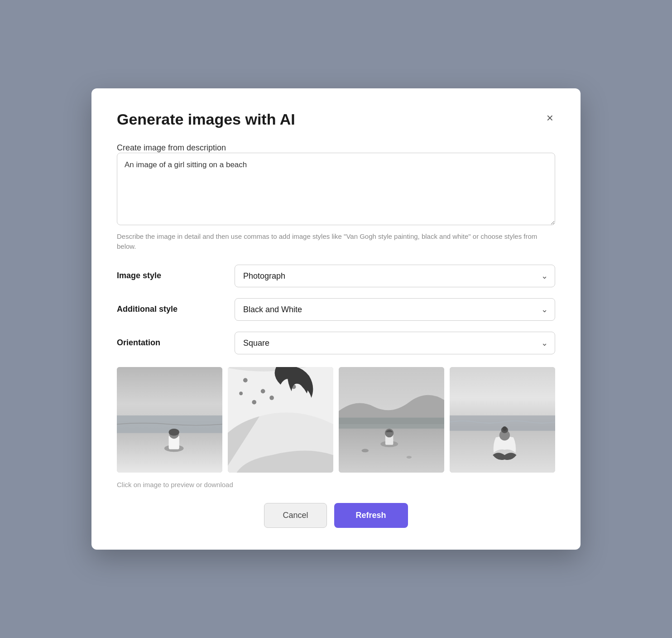 The width and height of the screenshot is (672, 638). What do you see at coordinates (336, 189) in the screenshot?
I see `description-textarea` at bounding box center [336, 189].